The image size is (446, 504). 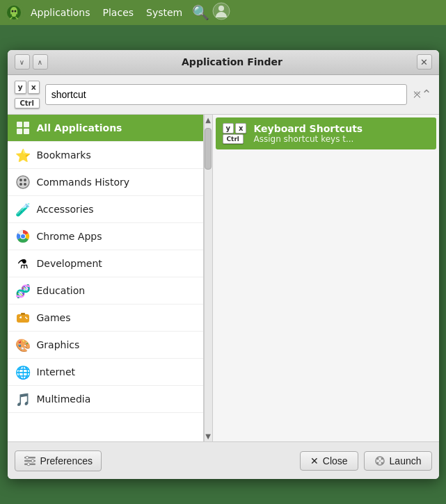 What do you see at coordinates (106, 399) in the screenshot?
I see `category-multimedia: 🎵 Multimedia` at bounding box center [106, 399].